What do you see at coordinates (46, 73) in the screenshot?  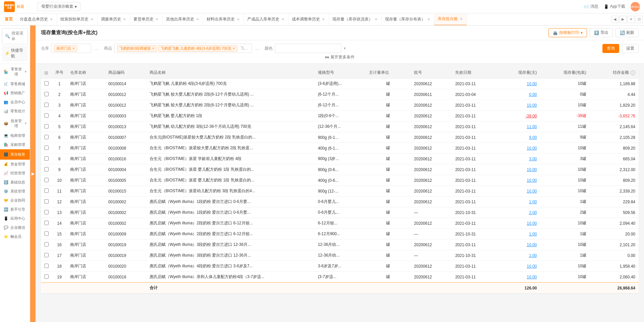 I see `column-settings-icon: ⊞` at bounding box center [46, 73].